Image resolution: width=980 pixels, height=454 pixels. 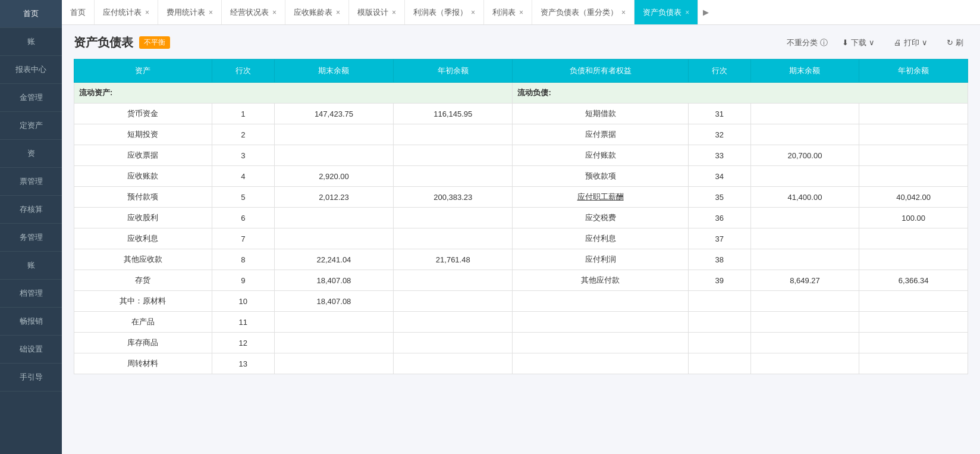 What do you see at coordinates (31, 209) in the screenshot?
I see `sidebar-item-inventory: 存核算` at bounding box center [31, 209].